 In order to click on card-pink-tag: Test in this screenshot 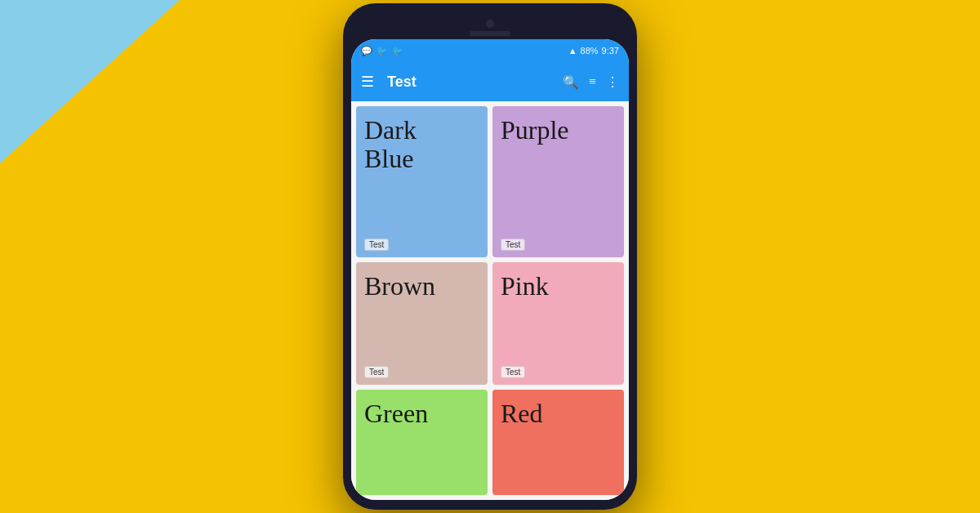, I will do `click(513, 372)`.